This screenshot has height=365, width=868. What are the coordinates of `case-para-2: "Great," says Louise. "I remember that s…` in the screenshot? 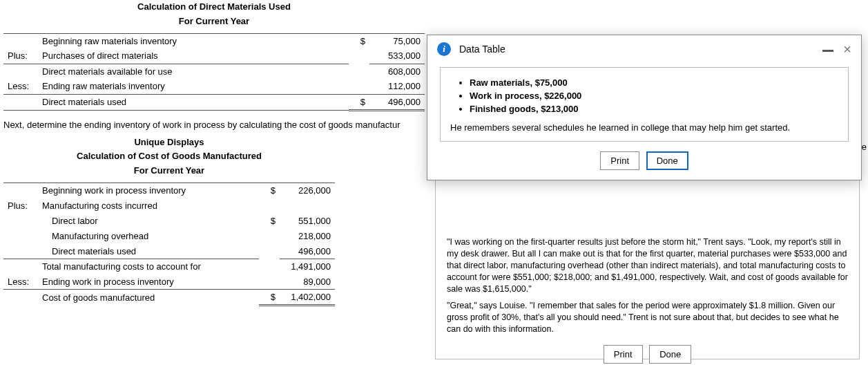 It's located at (648, 318).